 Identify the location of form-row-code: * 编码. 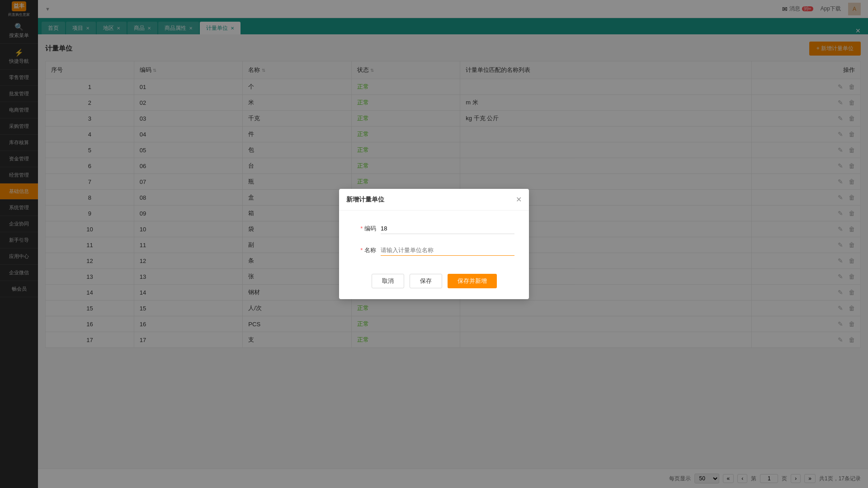
(434, 229).